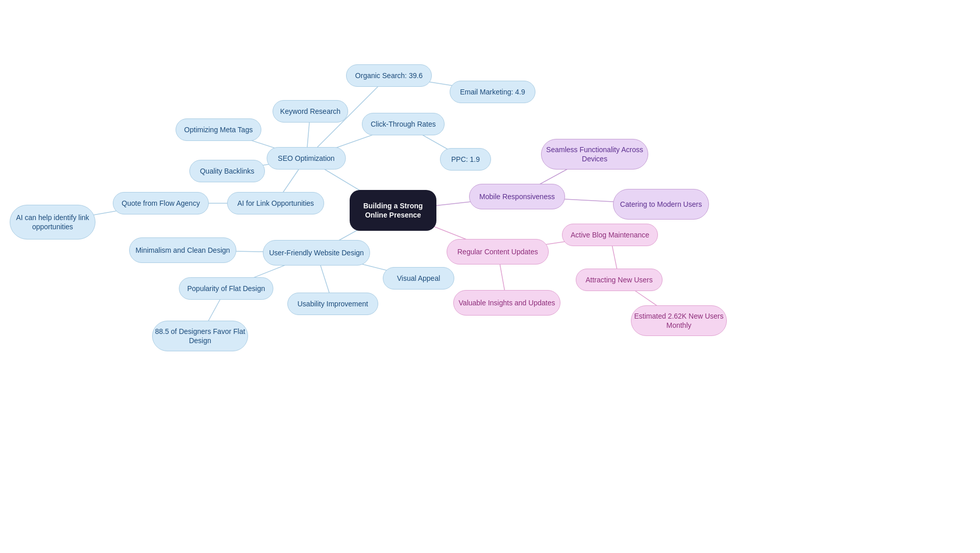 The width and height of the screenshot is (980, 553). What do you see at coordinates (465, 159) in the screenshot?
I see `node-ppc: PPC: 1.9` at bounding box center [465, 159].